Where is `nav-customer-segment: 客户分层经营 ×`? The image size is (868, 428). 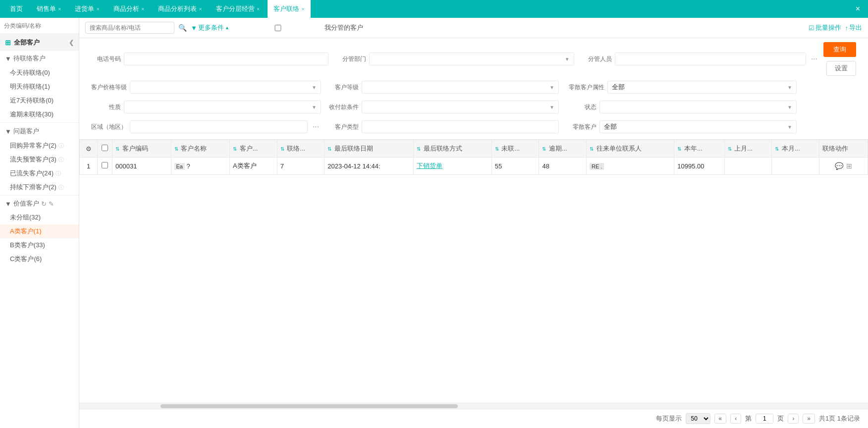
nav-customer-segment: 客户分层经营 × is located at coordinates (238, 9).